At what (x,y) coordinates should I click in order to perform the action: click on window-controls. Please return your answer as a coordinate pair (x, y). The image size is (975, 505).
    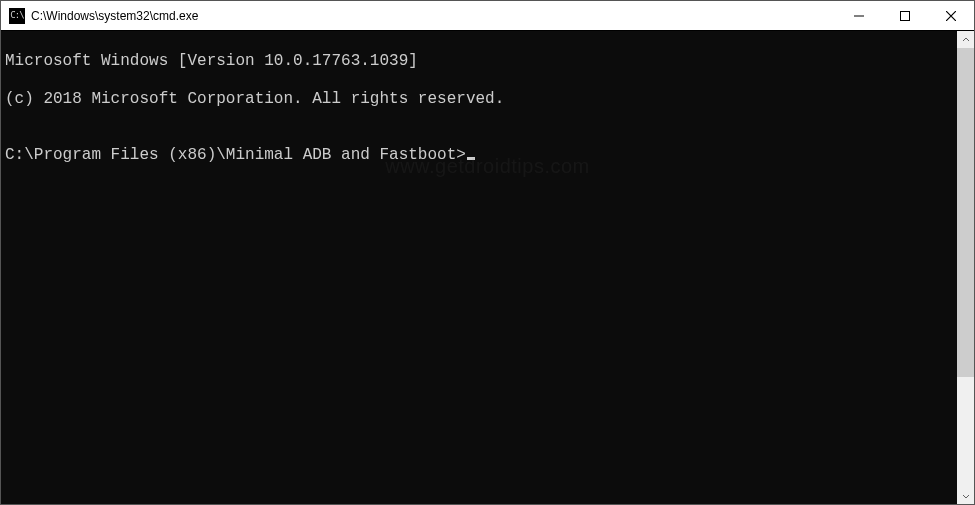
    Looking at the image, I should click on (905, 16).